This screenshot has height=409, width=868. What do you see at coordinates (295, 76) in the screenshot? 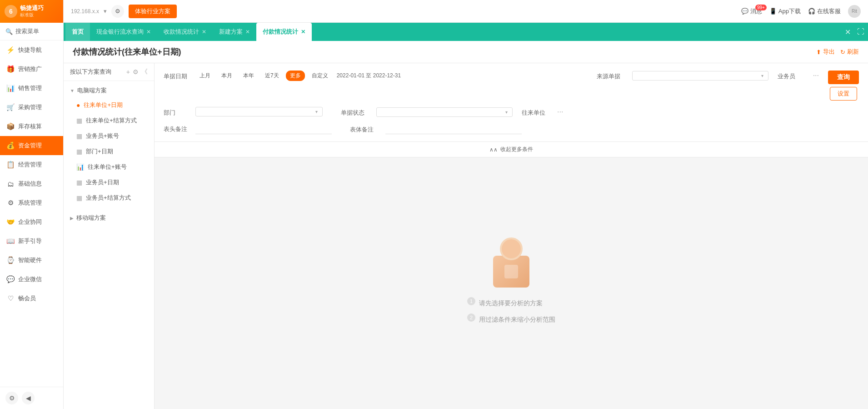
I see `date-btn-more: 更多` at bounding box center [295, 76].